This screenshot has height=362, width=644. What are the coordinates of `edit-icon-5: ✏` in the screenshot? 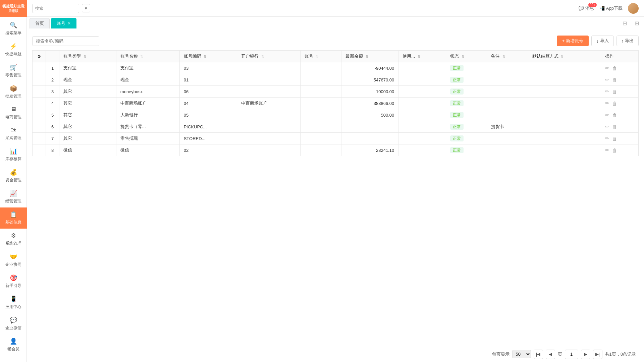 It's located at (607, 127).